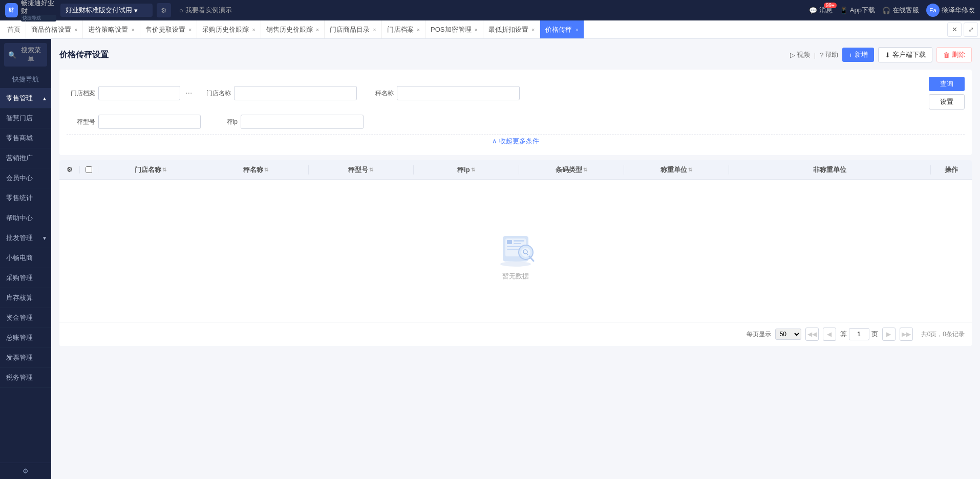  Describe the element at coordinates (26, 55) in the screenshot. I see `search-menu-button: 🔍 搜索菜单` at that location.